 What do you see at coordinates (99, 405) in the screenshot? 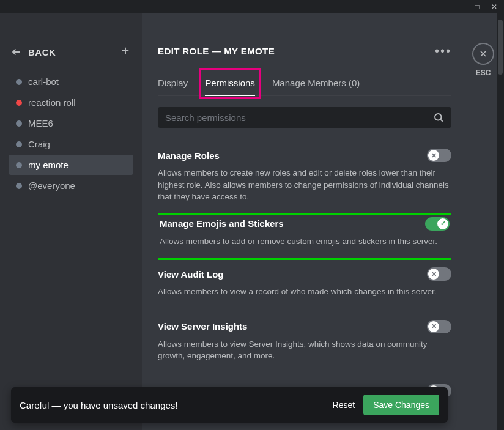
I see `unsaved-changes-text: Careful — you have unsaved changes!` at bounding box center [99, 405].